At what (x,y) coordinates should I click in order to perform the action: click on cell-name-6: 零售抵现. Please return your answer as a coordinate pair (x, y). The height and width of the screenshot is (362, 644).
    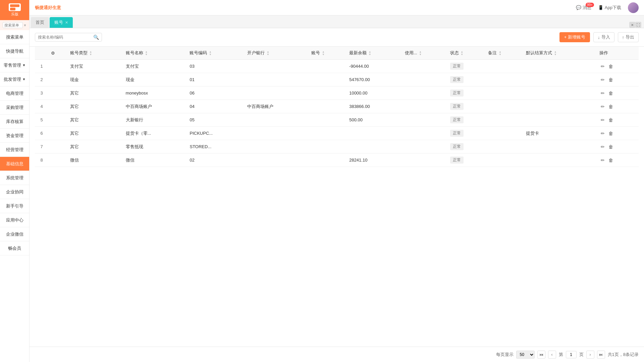
    Looking at the image, I should click on (155, 147).